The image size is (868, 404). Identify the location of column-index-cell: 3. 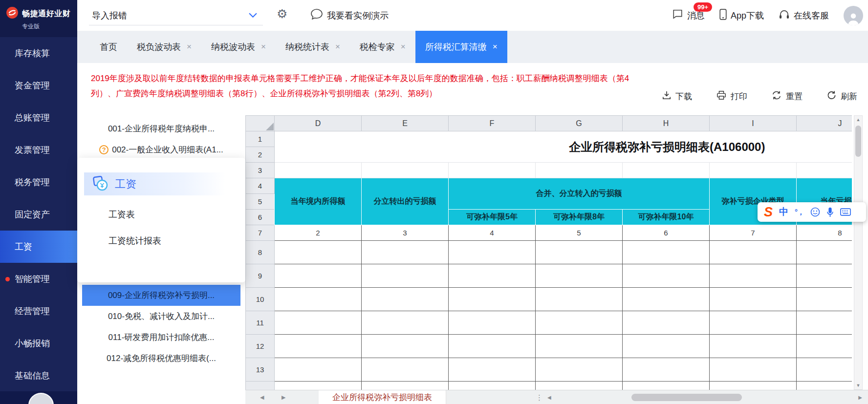
(405, 233).